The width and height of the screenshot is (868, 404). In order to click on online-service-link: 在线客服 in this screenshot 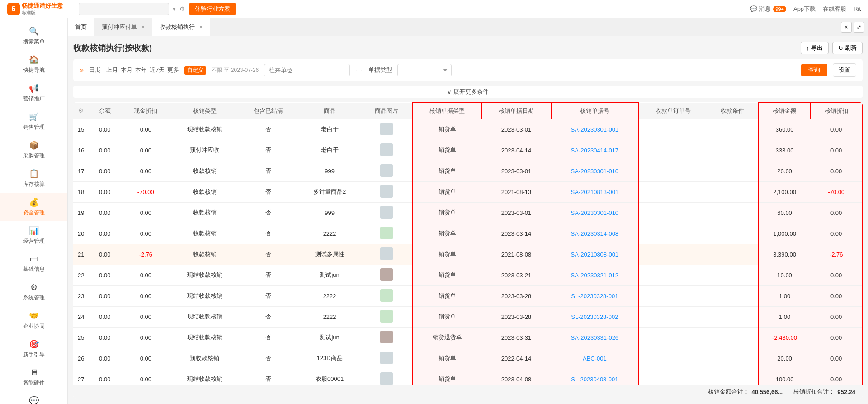, I will do `click(835, 9)`.